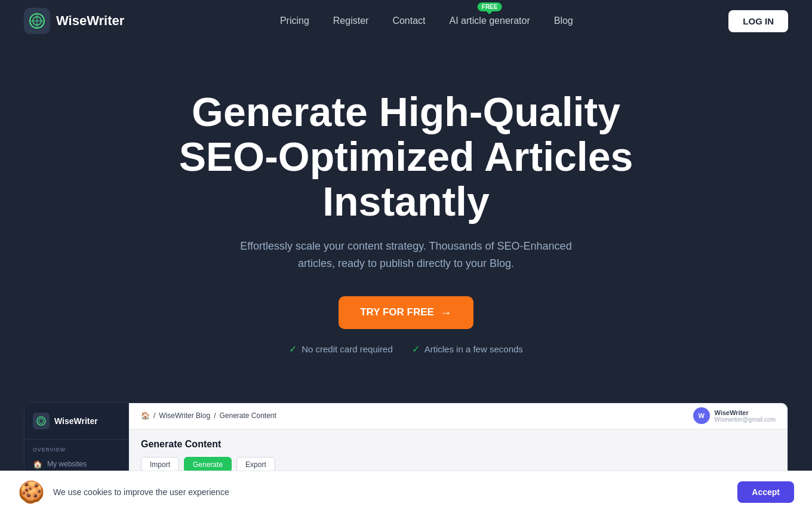  I want to click on nav-links: Pricing Register Contact FREE AI article…, so click(426, 21).